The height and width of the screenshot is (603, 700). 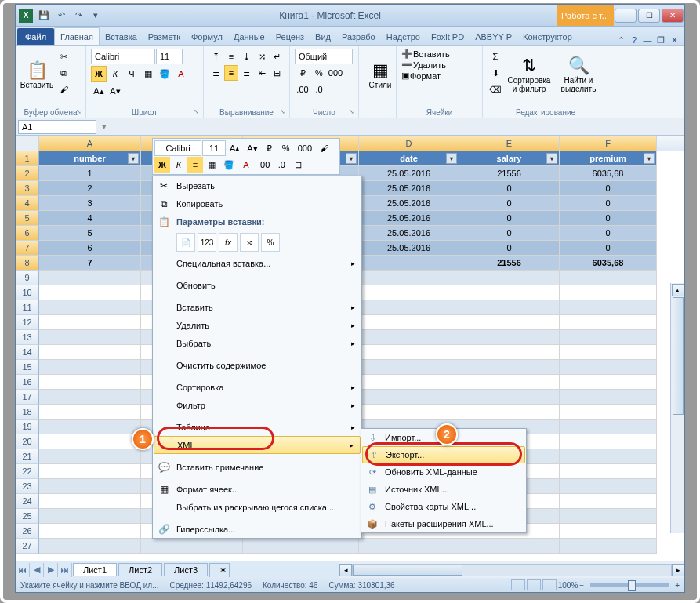 I want to click on row-header: 6, so click(x=27, y=234).